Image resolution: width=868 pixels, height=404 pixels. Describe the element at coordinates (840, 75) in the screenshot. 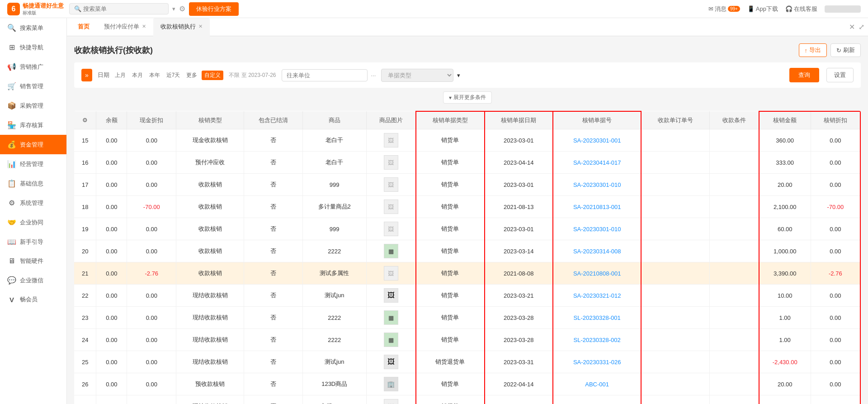

I see `settings-button: 设置` at that location.